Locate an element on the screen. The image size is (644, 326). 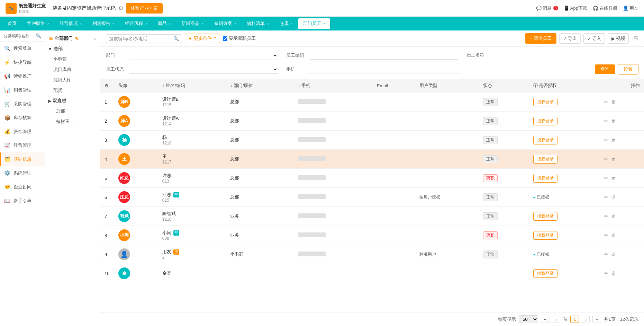
tree-node-shenyangdaku: 沈阳大库 is located at coordinates (73, 80).